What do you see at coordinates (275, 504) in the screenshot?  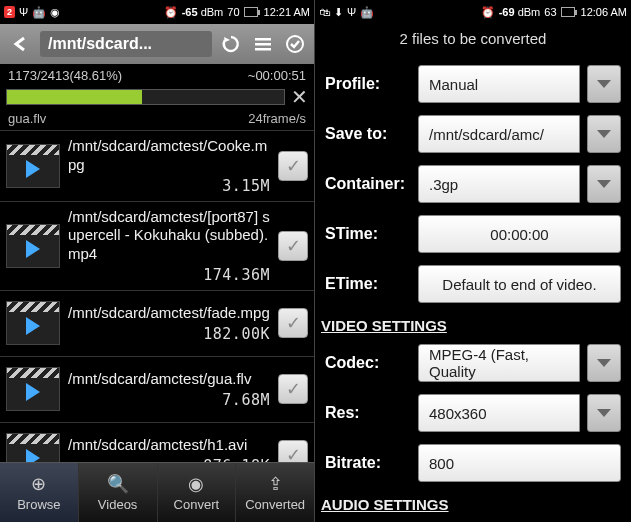 I see `nav-label: Converted` at bounding box center [275, 504].